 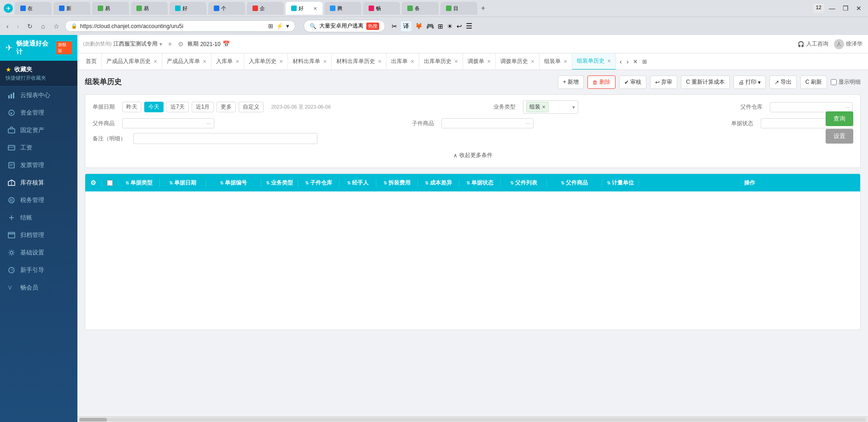 I want to click on tab-close-8: ✕, so click(x=489, y=62).